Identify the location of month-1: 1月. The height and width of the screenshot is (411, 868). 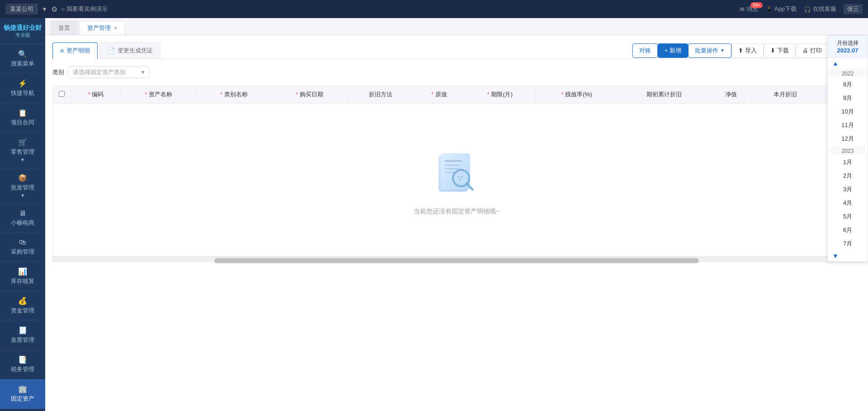
(848, 162).